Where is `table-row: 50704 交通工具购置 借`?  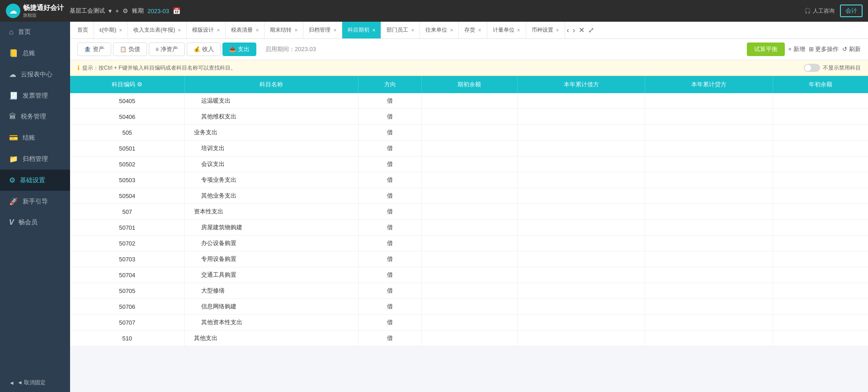
table-row: 50704 交通工具购置 借 is located at coordinates (469, 275).